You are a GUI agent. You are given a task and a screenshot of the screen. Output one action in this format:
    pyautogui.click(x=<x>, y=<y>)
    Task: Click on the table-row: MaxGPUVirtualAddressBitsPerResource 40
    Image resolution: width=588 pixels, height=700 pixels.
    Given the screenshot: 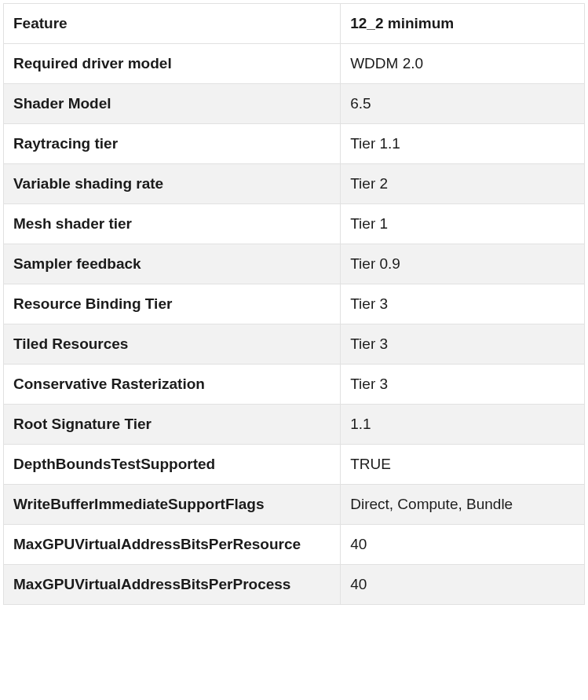 What is the action you would take?
    pyautogui.click(x=294, y=545)
    